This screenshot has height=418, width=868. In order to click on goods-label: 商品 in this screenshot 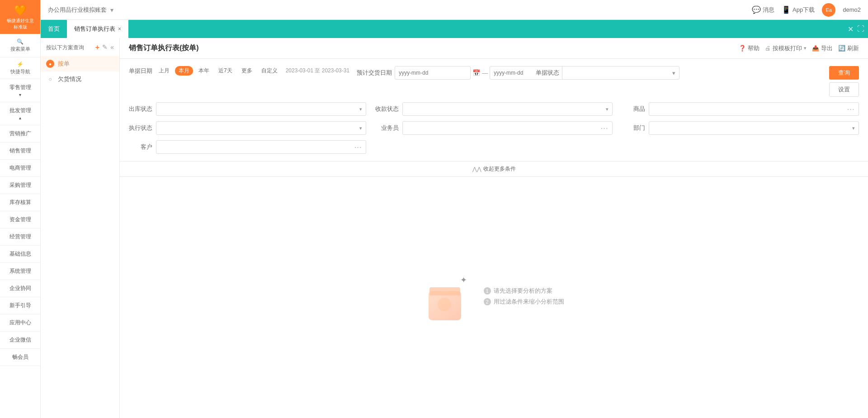, I will do `click(633, 109)`.